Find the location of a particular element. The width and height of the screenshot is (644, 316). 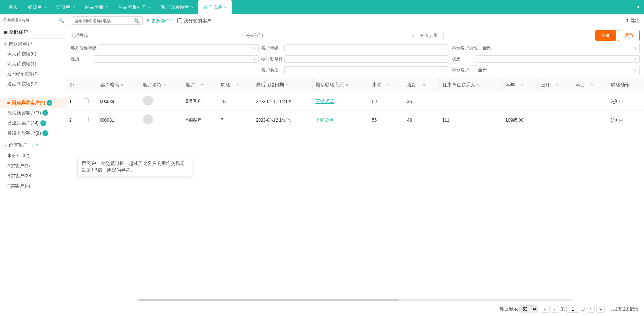

status-input: ∨ is located at coordinates (557, 59).